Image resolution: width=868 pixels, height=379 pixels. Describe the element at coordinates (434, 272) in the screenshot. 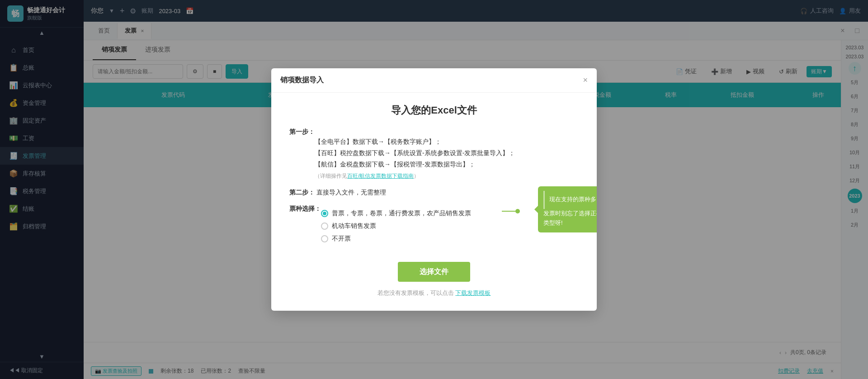

I see `select-file-button: 选择文件` at that location.